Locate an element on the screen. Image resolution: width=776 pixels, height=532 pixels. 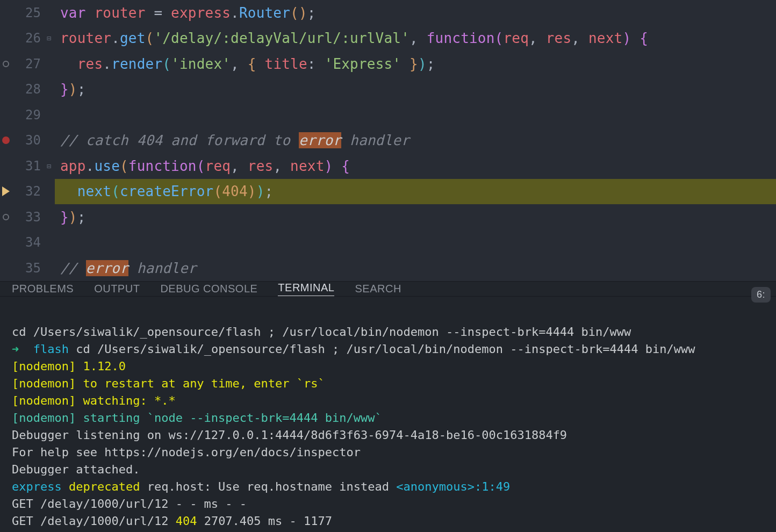
tab-problems: PROBLEMS is located at coordinates (43, 289).